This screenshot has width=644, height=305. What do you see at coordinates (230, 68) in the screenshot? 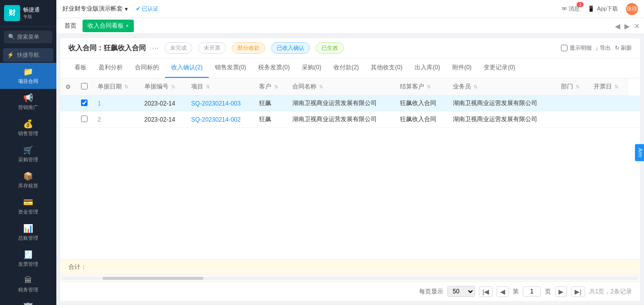
I see `subtab-4: 销售发票(0)` at bounding box center [230, 68].